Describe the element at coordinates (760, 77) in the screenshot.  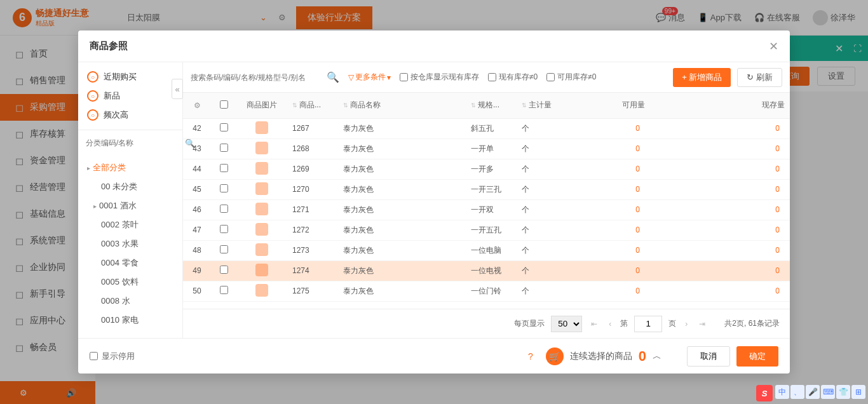
I see `refresh-button: ↻ 刷新` at that location.